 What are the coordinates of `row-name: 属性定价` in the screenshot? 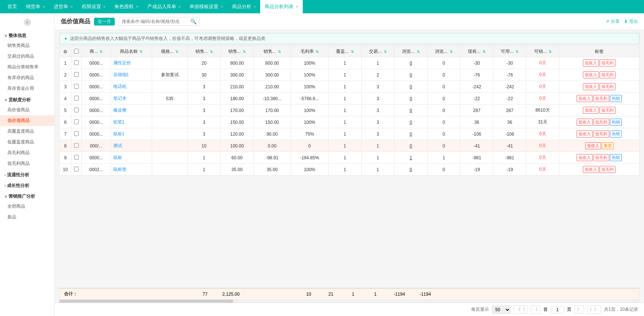 It's located at (131, 63).